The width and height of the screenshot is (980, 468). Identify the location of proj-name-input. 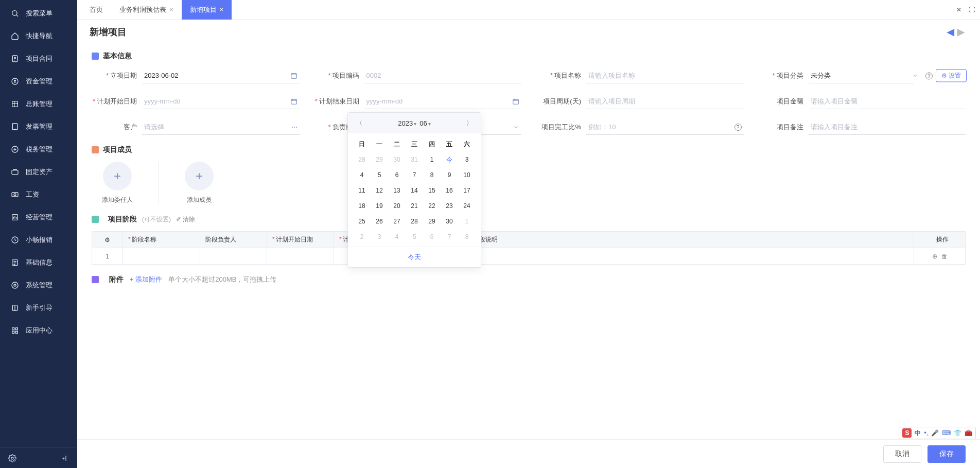
(665, 76).